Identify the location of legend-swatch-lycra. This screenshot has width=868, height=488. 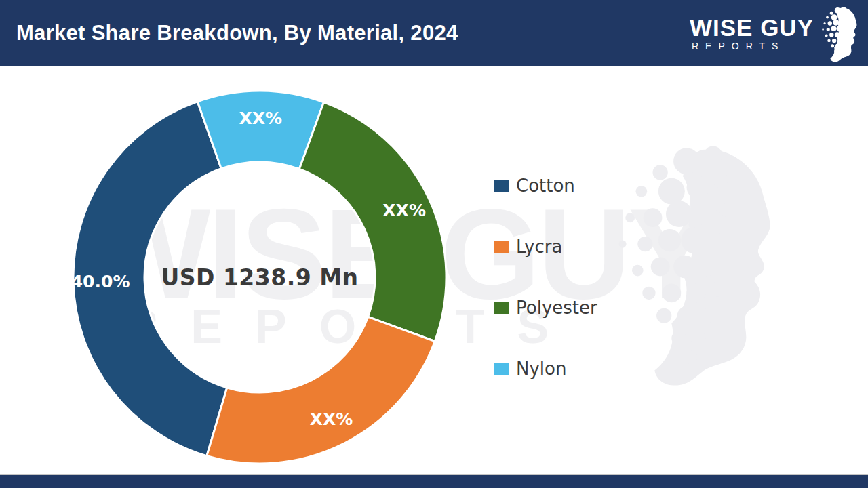
(502, 247).